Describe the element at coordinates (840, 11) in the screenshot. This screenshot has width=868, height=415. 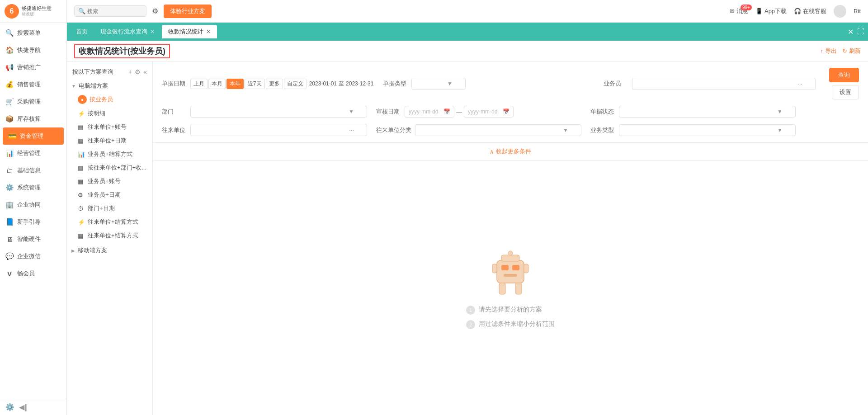
I see `avatar` at that location.